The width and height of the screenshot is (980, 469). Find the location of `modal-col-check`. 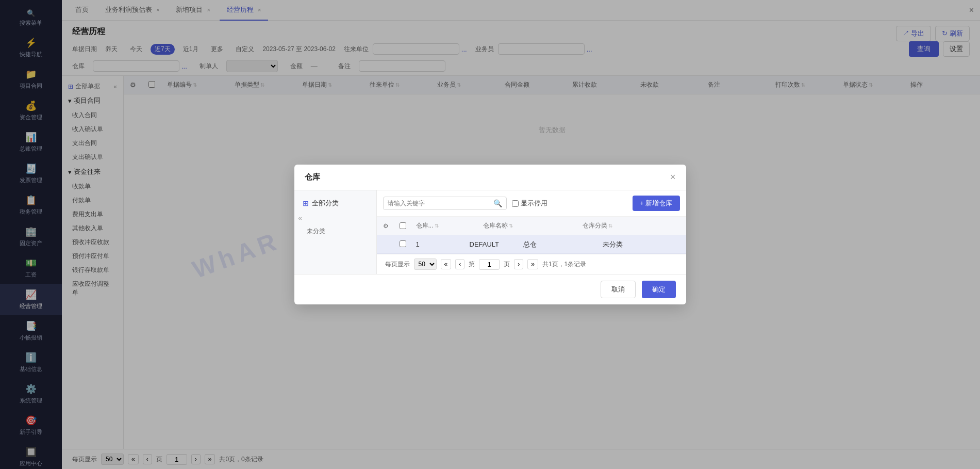

modal-col-check is located at coordinates (407, 226).